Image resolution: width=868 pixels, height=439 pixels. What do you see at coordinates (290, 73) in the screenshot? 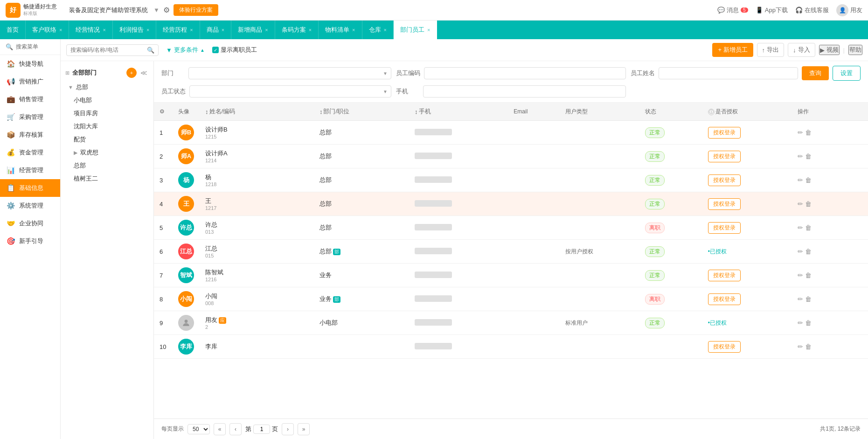
I see `filter-dept-select` at bounding box center [290, 73].